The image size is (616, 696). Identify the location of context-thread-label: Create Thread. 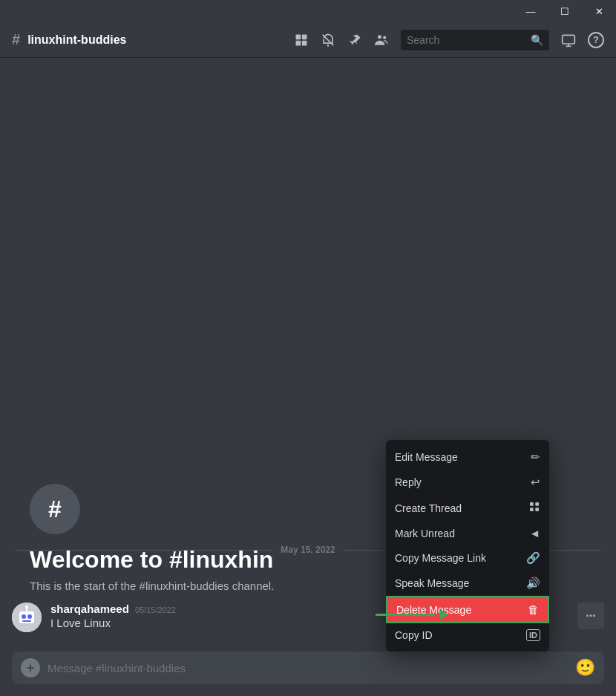
(428, 508).